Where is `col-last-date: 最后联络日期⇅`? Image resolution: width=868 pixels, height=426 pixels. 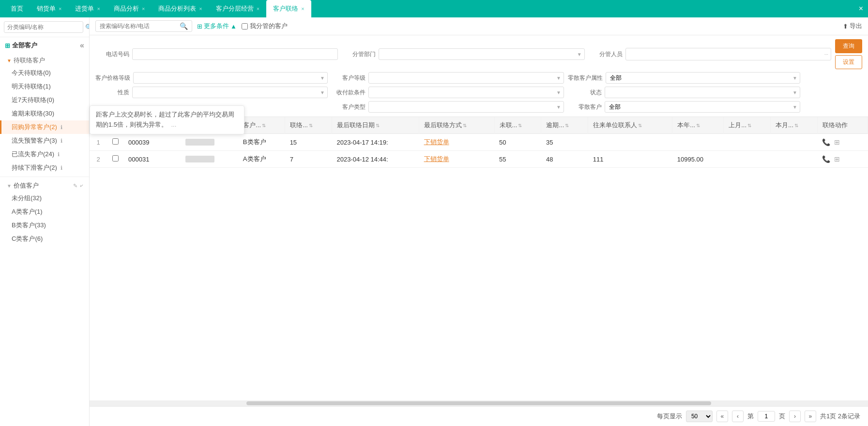
col-last-date: 最后联络日期⇅ is located at coordinates (375, 126).